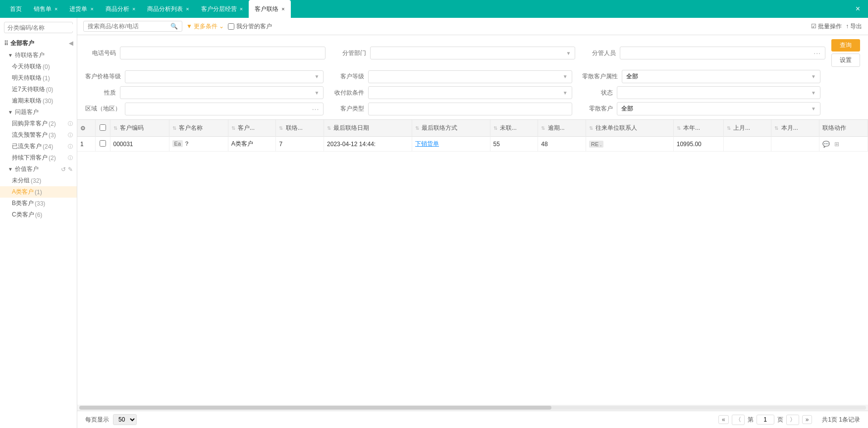 This screenshot has height=428, width=868. I want to click on page-size-select: 50, so click(125, 420).